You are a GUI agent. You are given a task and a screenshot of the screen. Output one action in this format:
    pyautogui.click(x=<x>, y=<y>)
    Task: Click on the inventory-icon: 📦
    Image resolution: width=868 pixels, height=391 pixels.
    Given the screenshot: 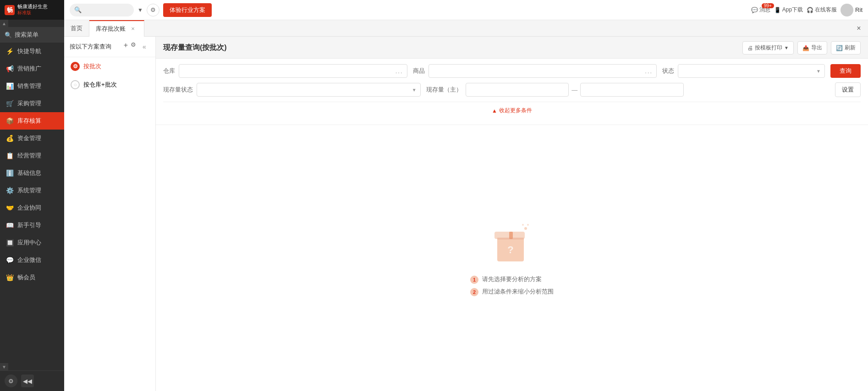 What is the action you would take?
    pyautogui.click(x=10, y=121)
    